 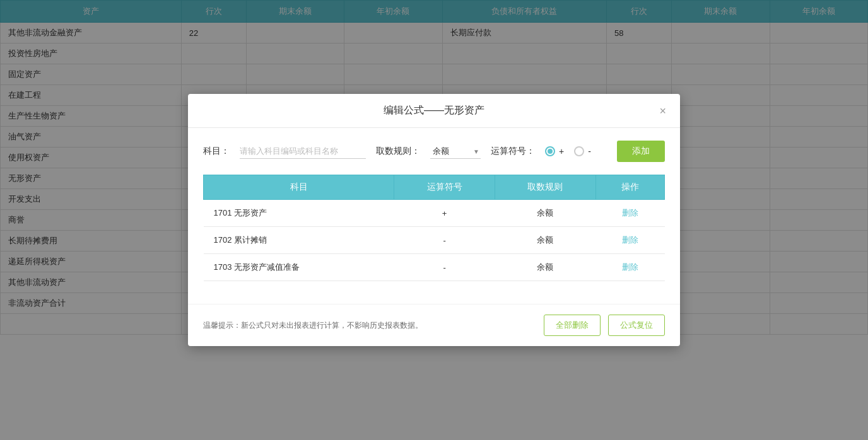 What do you see at coordinates (641, 151) in the screenshot?
I see `add-button: 添加` at bounding box center [641, 151].